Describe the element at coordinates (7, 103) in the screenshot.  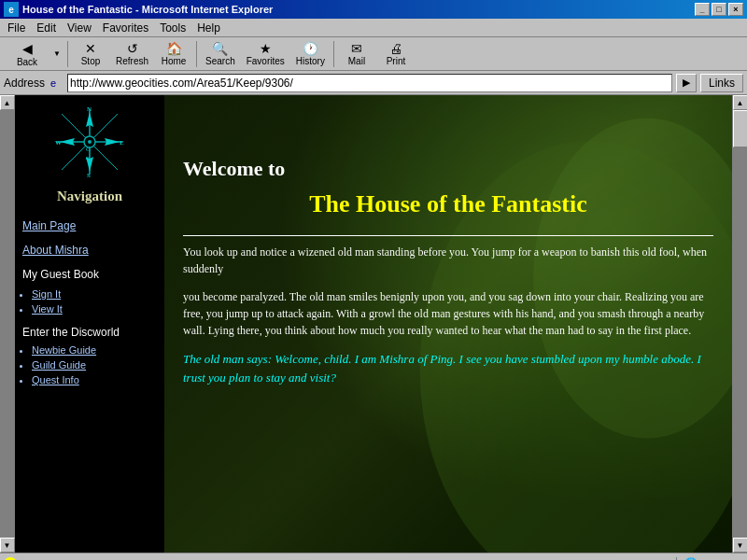
I see `scroll-up-outer: ▲` at that location.